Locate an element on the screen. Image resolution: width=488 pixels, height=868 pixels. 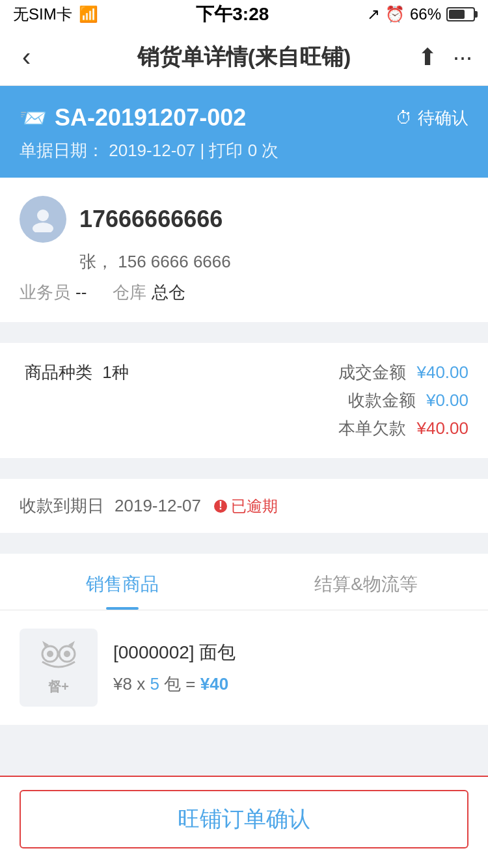
product-qty: 5 is located at coordinates (154, 684).